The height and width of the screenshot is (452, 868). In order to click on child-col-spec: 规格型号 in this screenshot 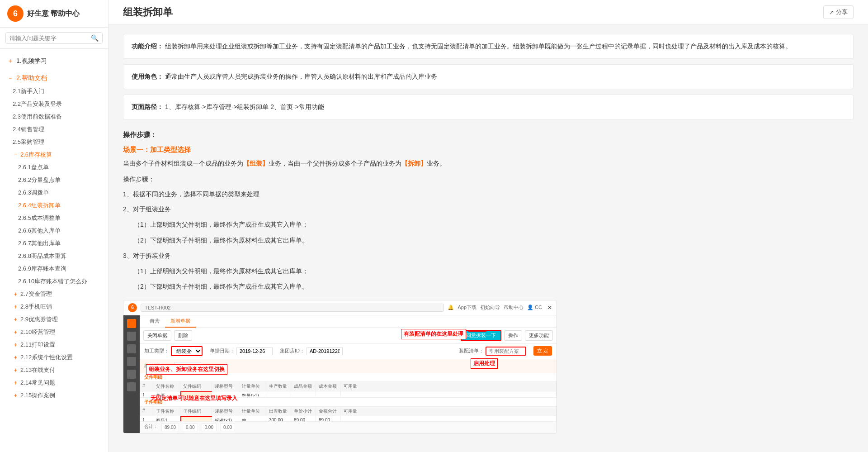, I will do `click(226, 411)`.